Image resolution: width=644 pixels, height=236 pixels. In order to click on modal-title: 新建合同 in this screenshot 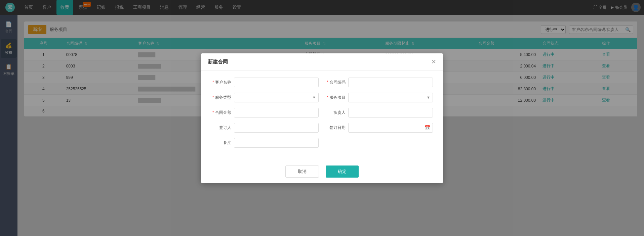, I will do `click(218, 62)`.